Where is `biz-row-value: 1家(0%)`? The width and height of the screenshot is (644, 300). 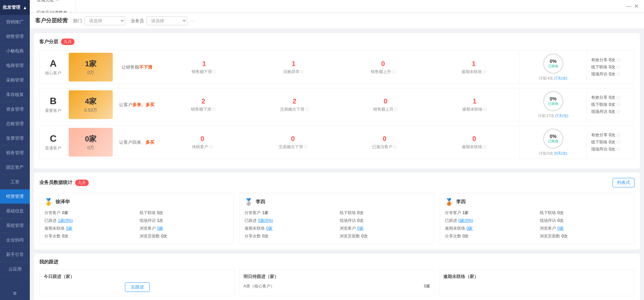 biz-row-value: 1家(0%) is located at coordinates (65, 221).